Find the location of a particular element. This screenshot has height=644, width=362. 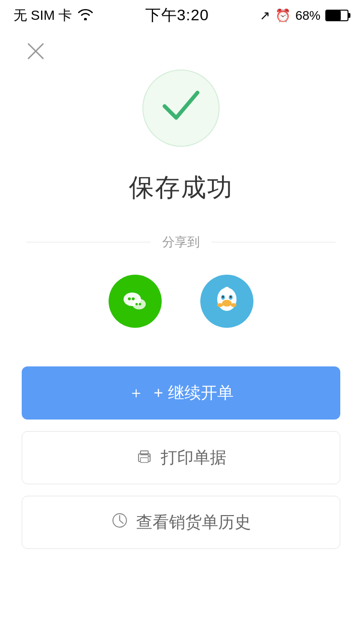

success-title: 保存成功 is located at coordinates (181, 188).